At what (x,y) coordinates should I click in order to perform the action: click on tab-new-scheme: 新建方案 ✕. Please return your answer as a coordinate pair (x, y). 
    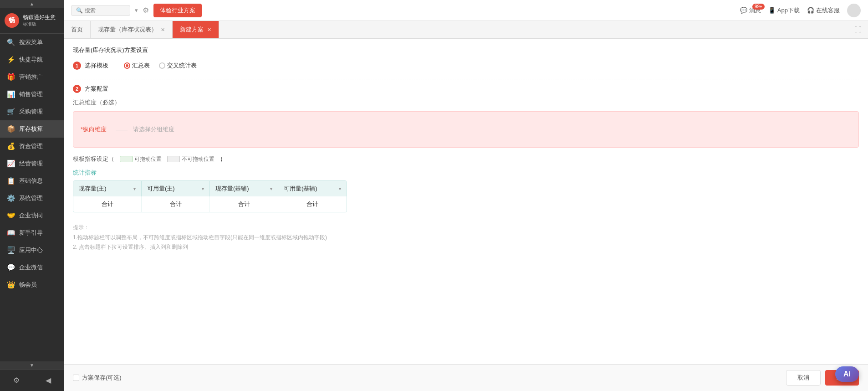
    Looking at the image, I should click on (196, 30).